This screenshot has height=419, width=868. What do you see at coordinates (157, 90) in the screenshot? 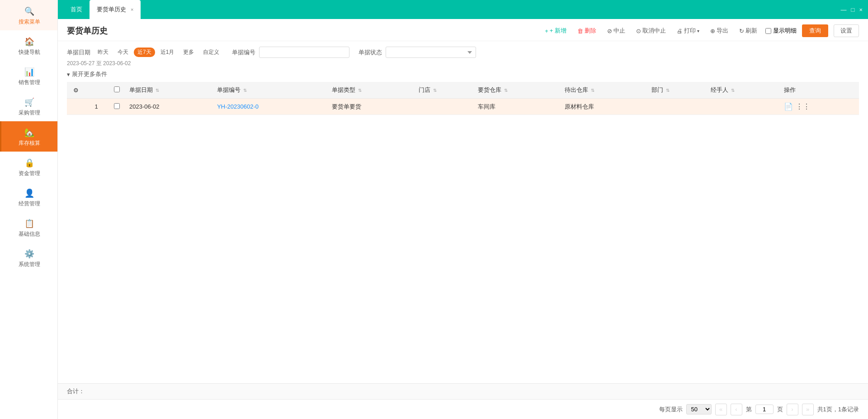
I see `sort-date-icon: ⇅` at bounding box center [157, 90].